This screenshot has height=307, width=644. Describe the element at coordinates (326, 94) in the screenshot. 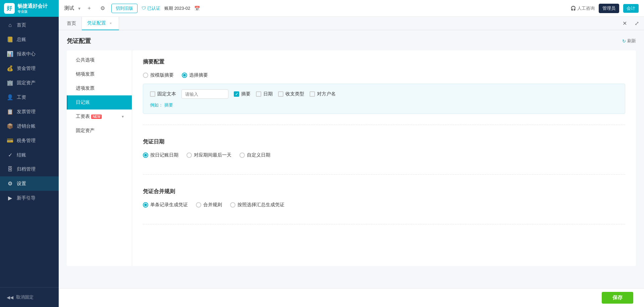

I see `counterpart-label: 对方户名` at that location.